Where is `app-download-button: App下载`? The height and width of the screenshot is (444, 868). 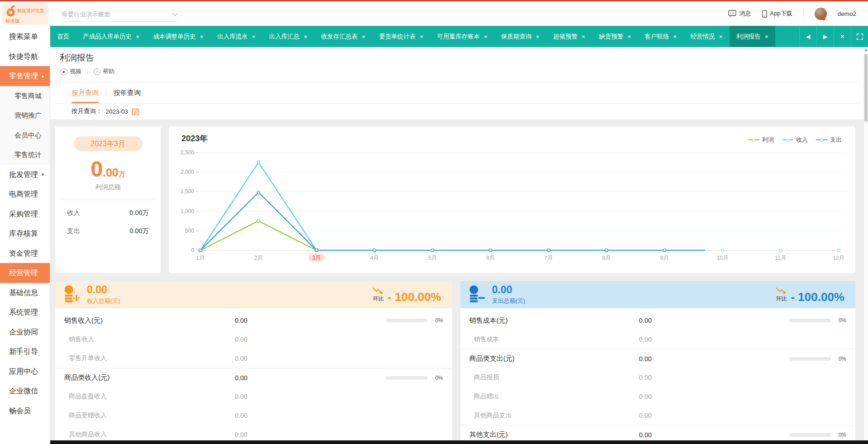
app-download-button: App下载 is located at coordinates (777, 14).